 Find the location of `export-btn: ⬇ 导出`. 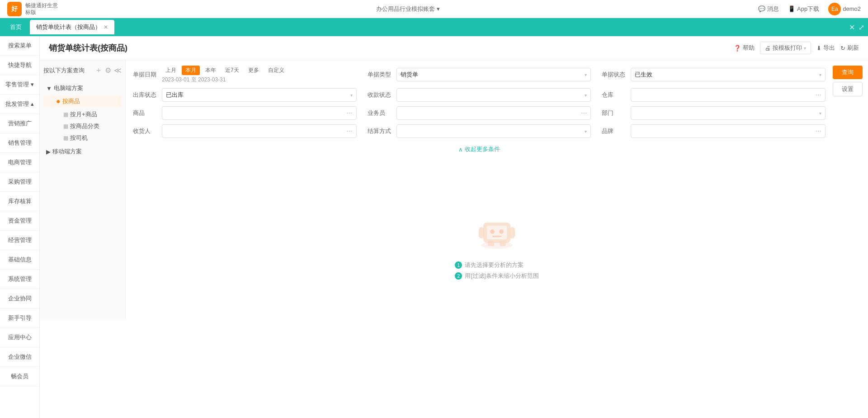

export-btn: ⬇ 导出 is located at coordinates (826, 48).